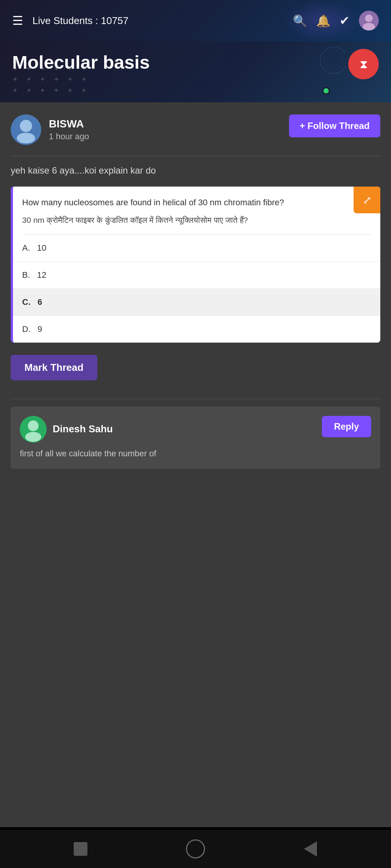  What do you see at coordinates (51, 69) in the screenshot?
I see `stars-row-1: ✦ ✦ ✦ ✦ ✦ ✦` at bounding box center [51, 69].